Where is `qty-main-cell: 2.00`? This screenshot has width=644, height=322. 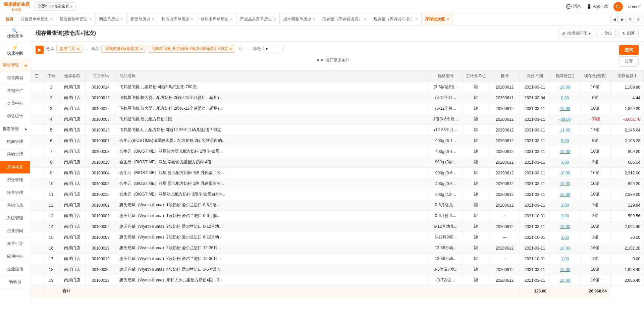
qty-main-cell: 2.00 is located at coordinates (565, 216).